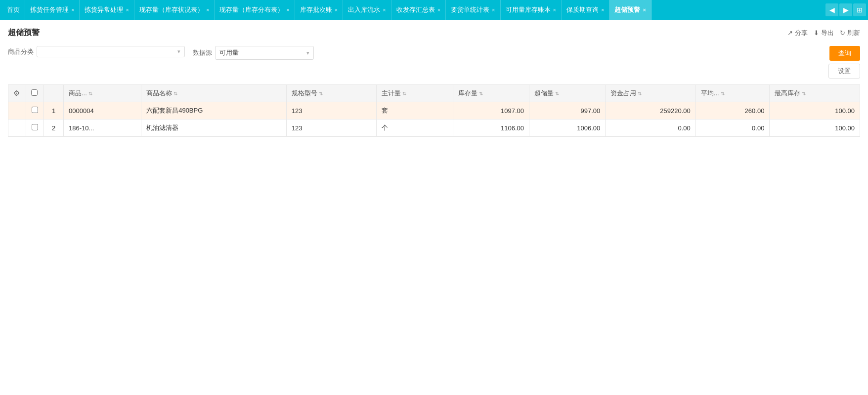 The image size is (868, 395). Describe the element at coordinates (434, 111) in the screenshot. I see `table-row: 1 0000004 六配套新昌490BPG 123 套 1097.00 997.…` at that location.